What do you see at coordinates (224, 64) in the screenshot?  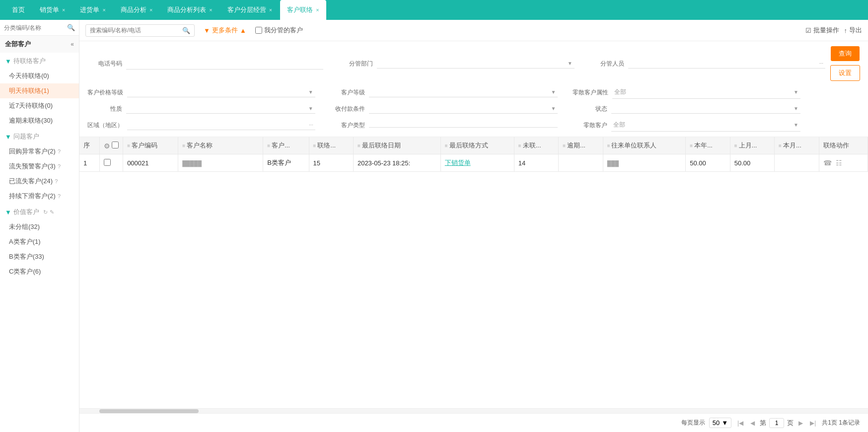 I see `phone-input` at bounding box center [224, 64].